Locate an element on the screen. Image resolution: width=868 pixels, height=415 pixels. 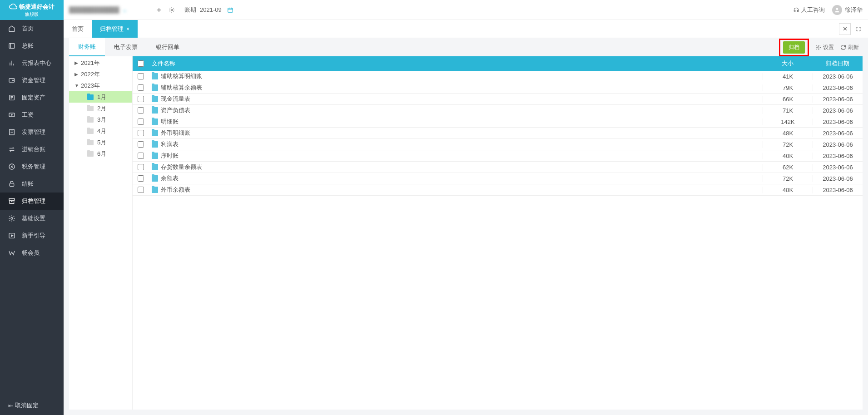
tree-month-5: 5月 is located at coordinates (101, 143).